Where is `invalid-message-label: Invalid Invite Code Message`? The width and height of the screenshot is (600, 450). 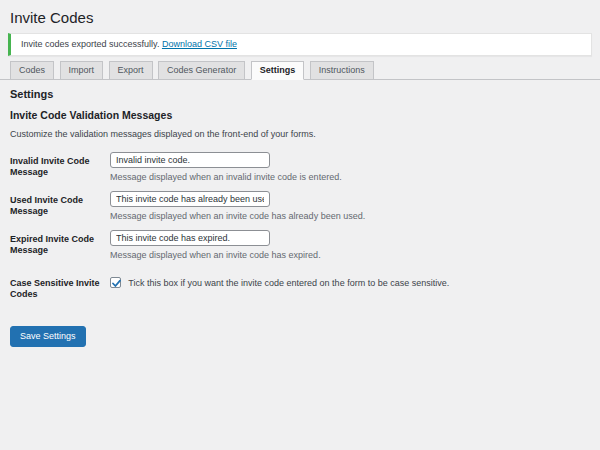 invalid-message-label: Invalid Invite Code Message is located at coordinates (60, 167).